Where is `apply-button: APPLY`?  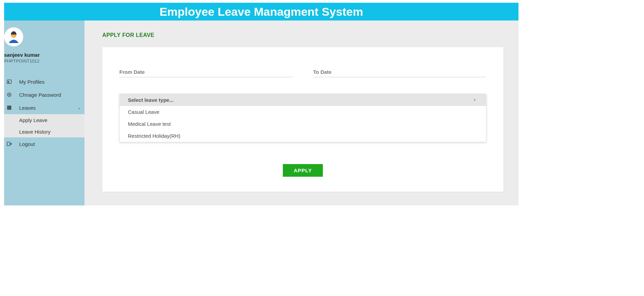
apply-button: APPLY is located at coordinates (303, 170).